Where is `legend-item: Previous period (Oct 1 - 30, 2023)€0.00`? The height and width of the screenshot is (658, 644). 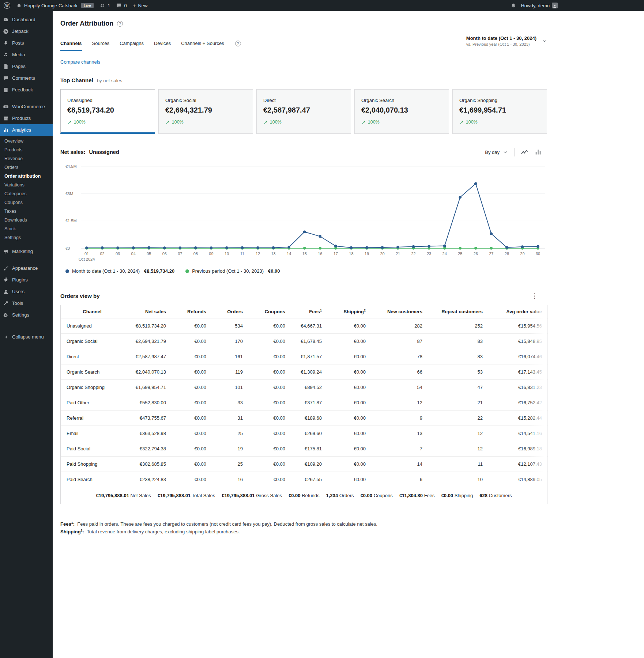 legend-item: Previous period (Oct 1 - 30, 2023)€0.00 is located at coordinates (233, 271).